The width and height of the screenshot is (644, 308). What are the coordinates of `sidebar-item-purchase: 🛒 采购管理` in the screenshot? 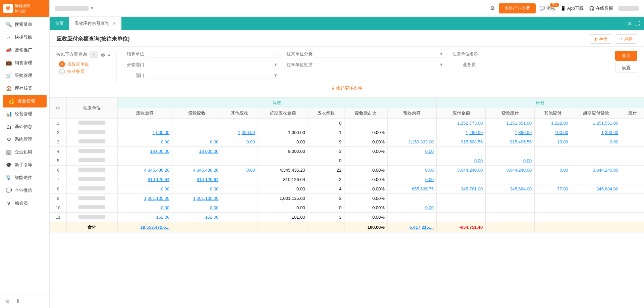 It's located at (25, 76).